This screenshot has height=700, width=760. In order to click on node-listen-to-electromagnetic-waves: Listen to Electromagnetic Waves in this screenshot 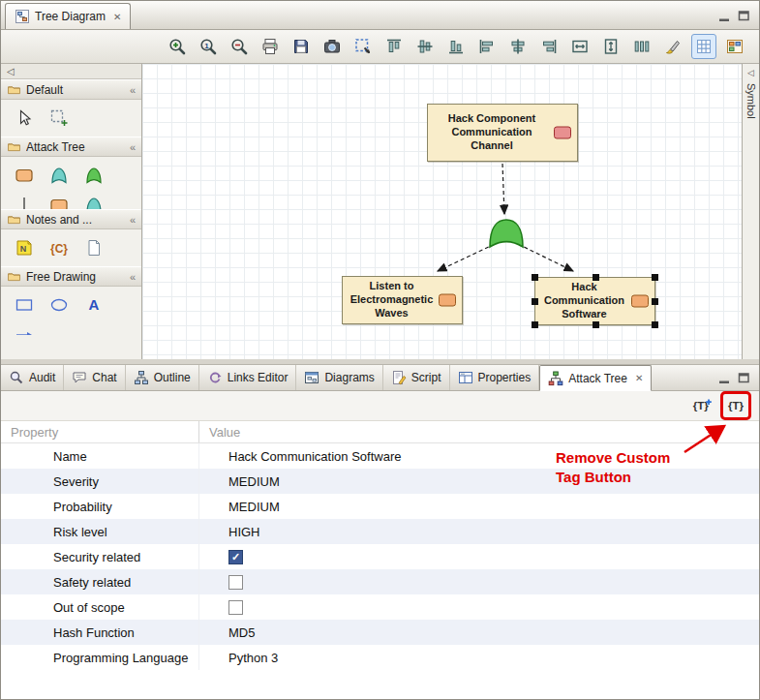, I will do `click(403, 300)`.